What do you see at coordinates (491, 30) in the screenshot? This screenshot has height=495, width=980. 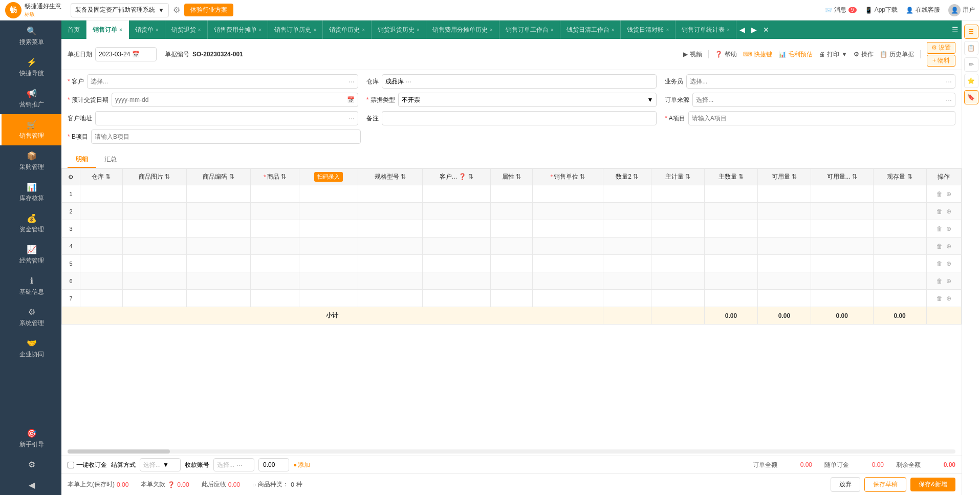 I see `close-tab-fee-history: ×` at bounding box center [491, 30].